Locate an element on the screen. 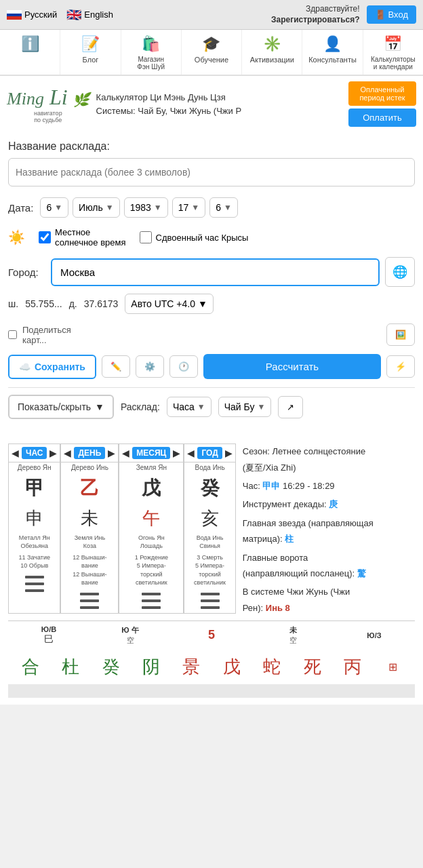  char-gui: 癸 is located at coordinates (111, 667).